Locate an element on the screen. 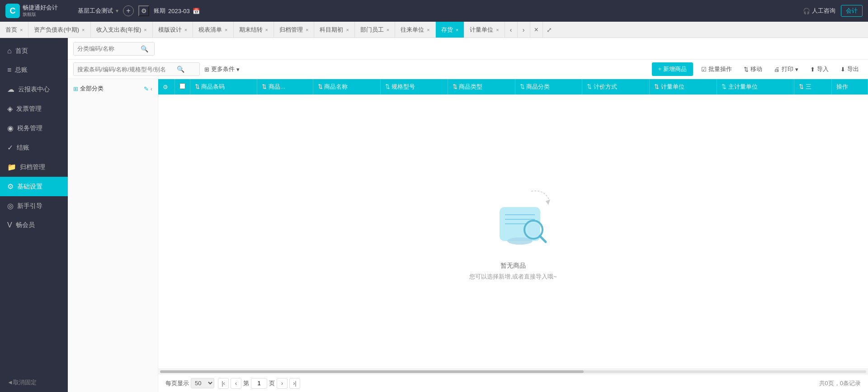 This screenshot has height=392, width=868. move-icon: ⇅ is located at coordinates (746, 70).